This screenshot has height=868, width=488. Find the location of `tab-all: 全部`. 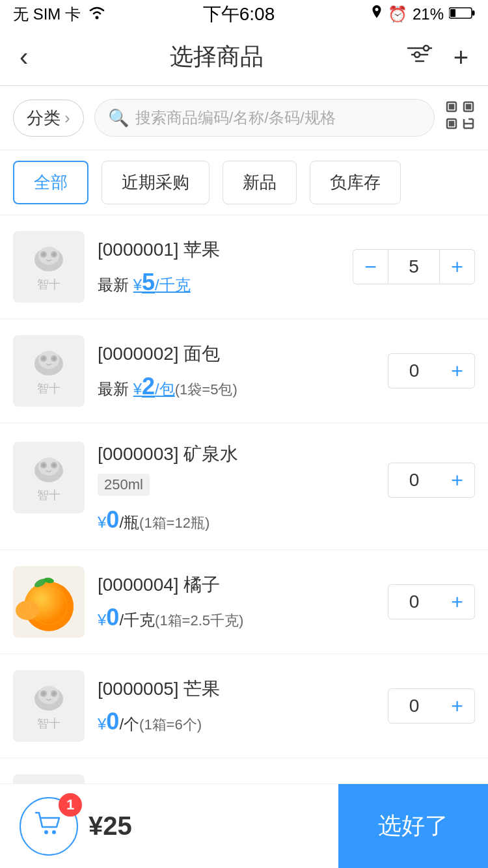

tab-all: 全部 is located at coordinates (51, 182).